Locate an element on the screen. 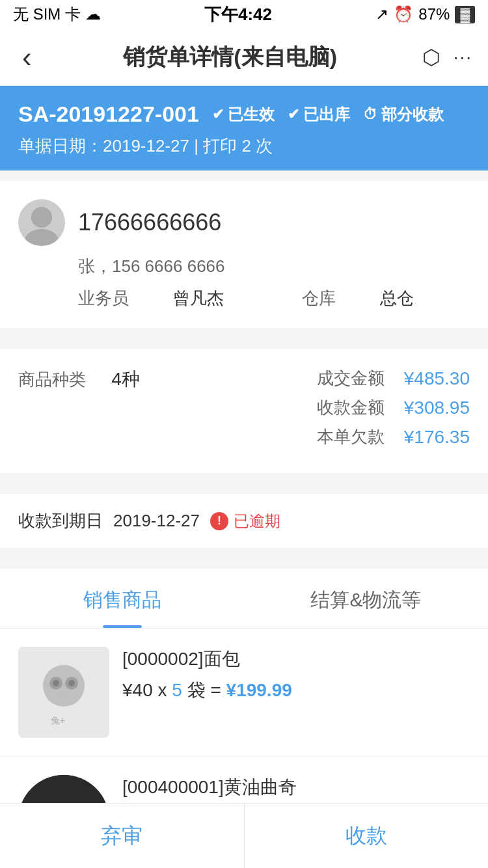  owl-icon: 兔+ is located at coordinates (64, 692).